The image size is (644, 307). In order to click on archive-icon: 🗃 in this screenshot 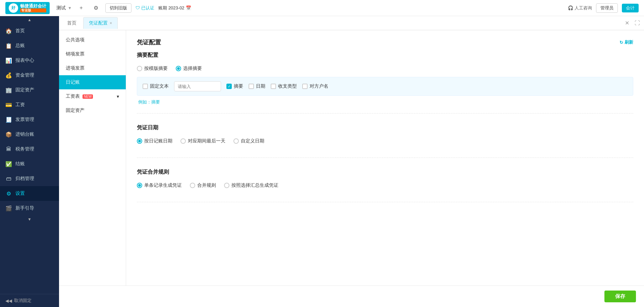, I will do `click(9, 179)`.